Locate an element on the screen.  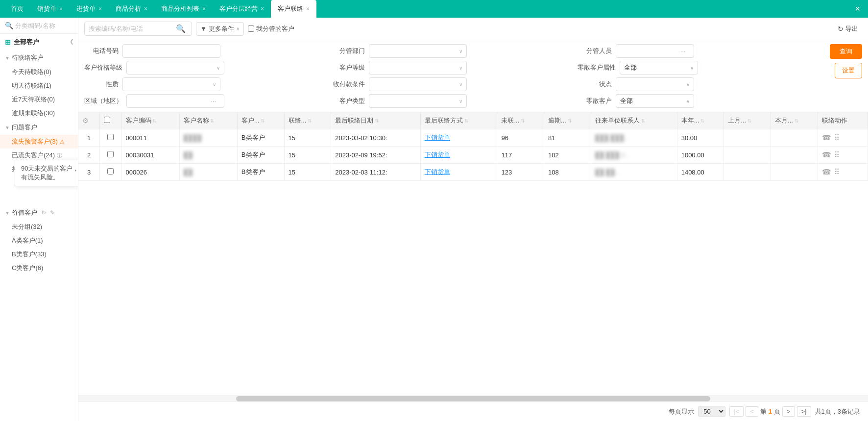
bottom-scrollbar-thumb is located at coordinates (473, 399).